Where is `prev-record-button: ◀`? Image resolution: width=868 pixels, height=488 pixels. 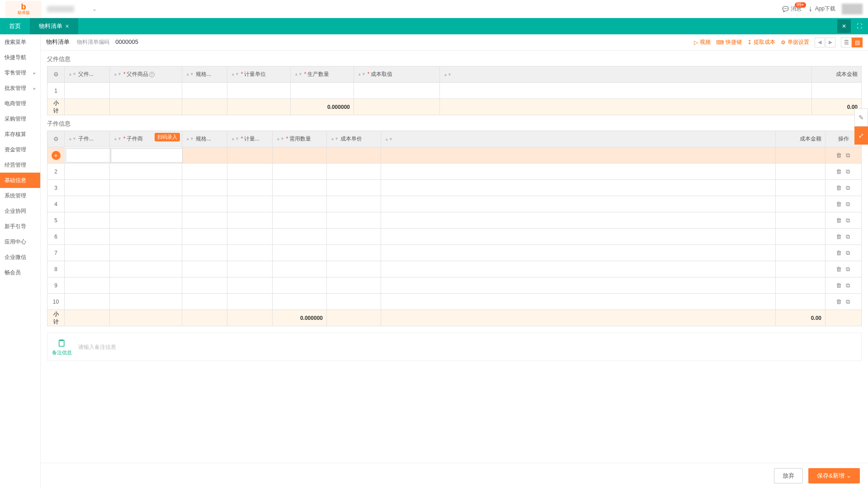
prev-record-button: ◀ is located at coordinates (820, 42).